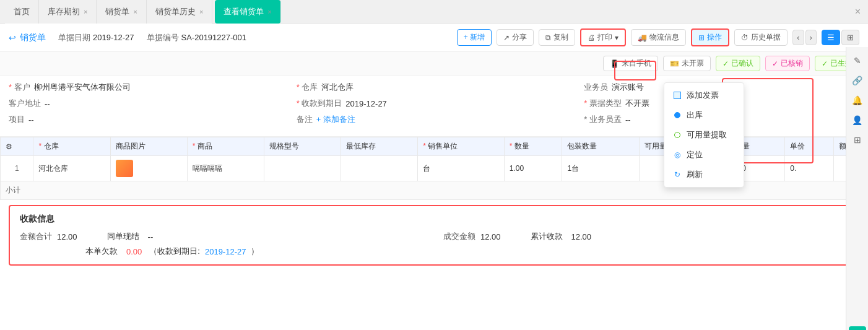  I want to click on sidebar-expand-button: ⤢, so click(857, 328).